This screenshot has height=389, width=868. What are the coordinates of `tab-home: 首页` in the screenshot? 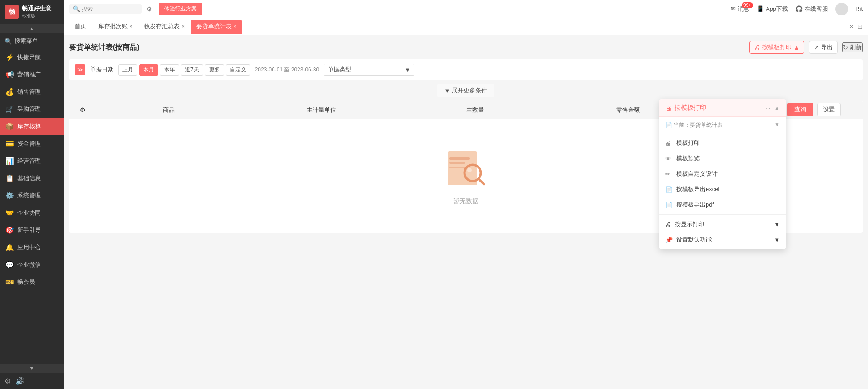 It's located at (80, 27).